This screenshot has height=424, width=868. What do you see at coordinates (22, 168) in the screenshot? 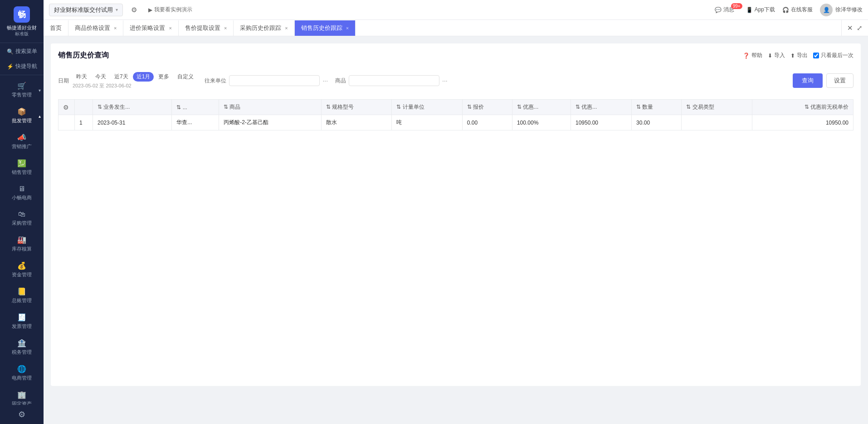
I see `sidebar-item-sales: 💹 销售管理` at bounding box center [22, 168].